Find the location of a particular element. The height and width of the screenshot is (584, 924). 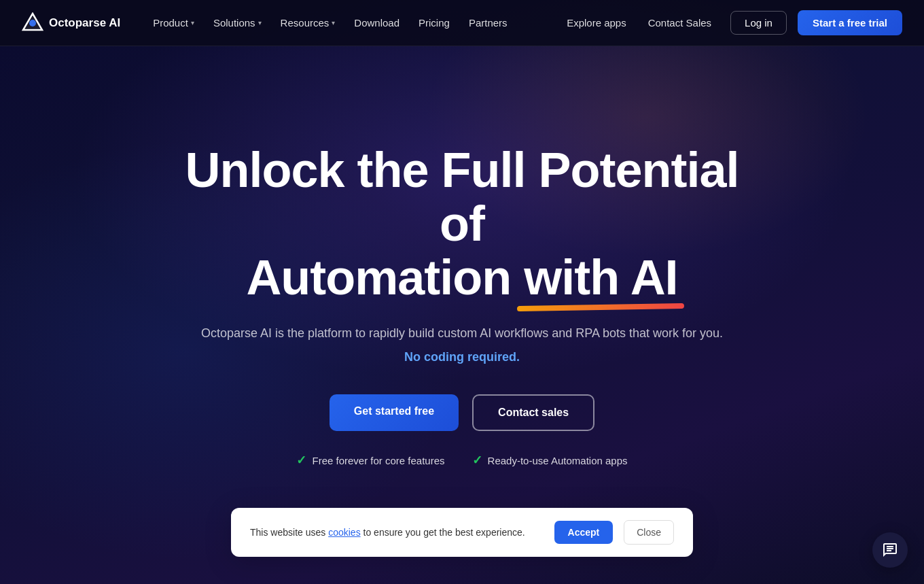

logo-text: Octoparse AI is located at coordinates (84, 23).